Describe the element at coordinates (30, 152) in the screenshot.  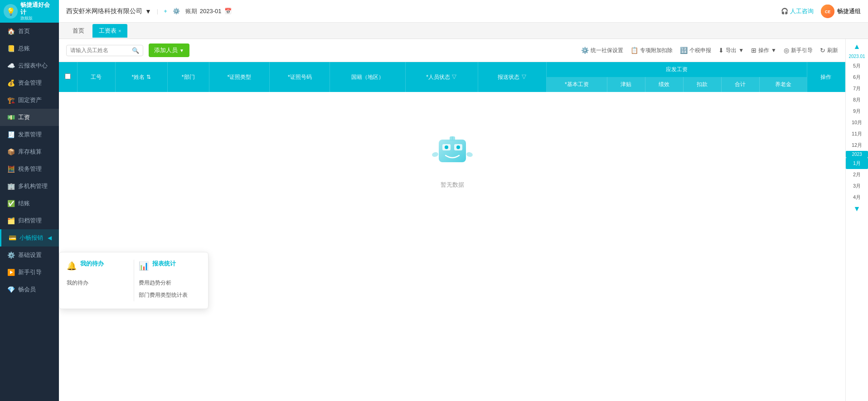
I see `sidebar-item-label: 库存核算` at that location.